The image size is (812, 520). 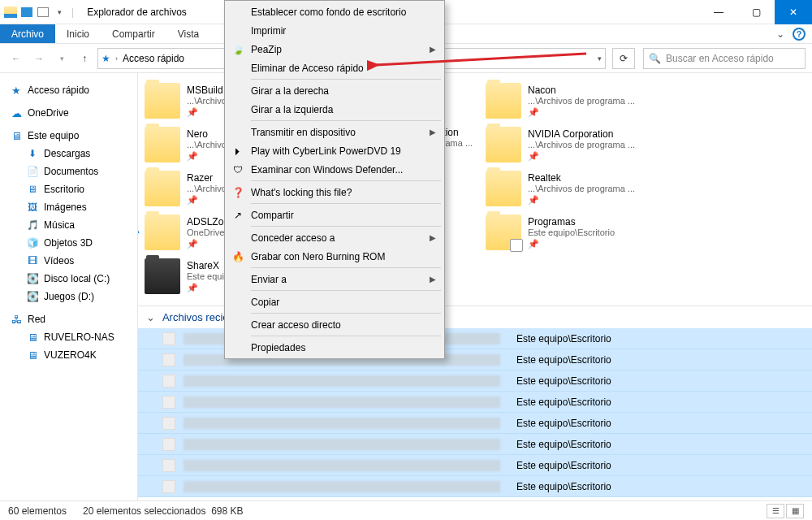 I want to click on sidebar-item: 🖥Escritorio, so click(x=68, y=189).